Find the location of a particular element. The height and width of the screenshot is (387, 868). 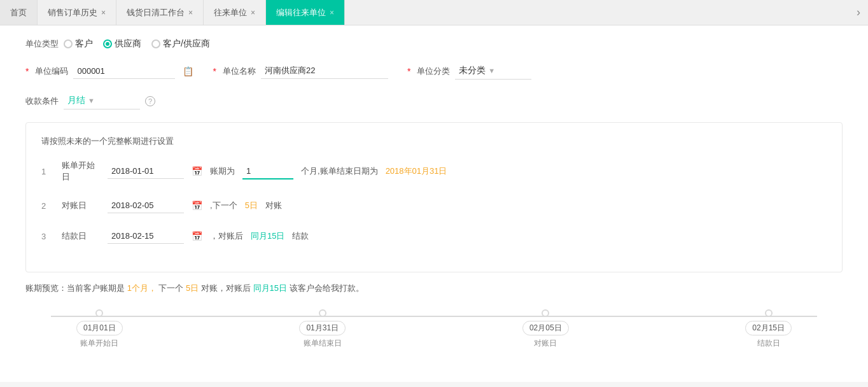

preview-text2: 下一个 is located at coordinates (171, 288).